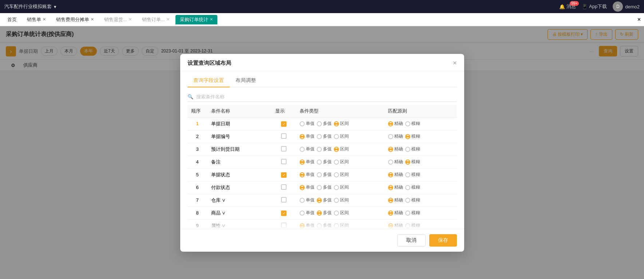 This screenshot has height=279, width=644. What do you see at coordinates (197, 20) in the screenshot?
I see `tab-purchase-stats: 采购订单统计 ✕` at bounding box center [197, 20].